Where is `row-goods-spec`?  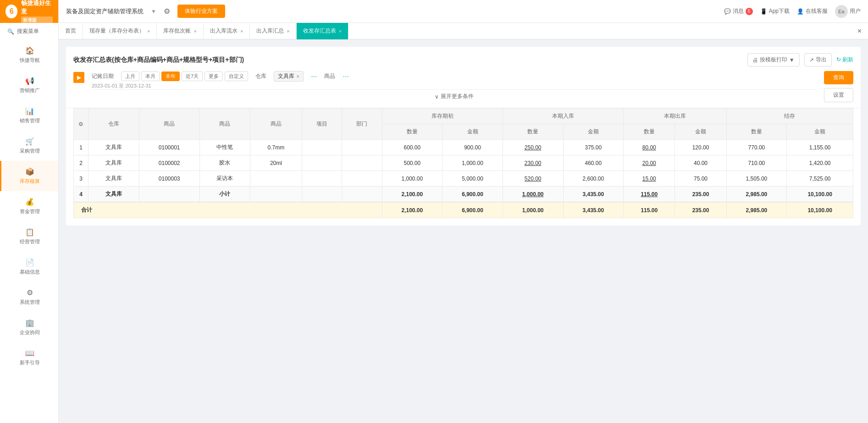 row-goods-spec is located at coordinates (276, 194).